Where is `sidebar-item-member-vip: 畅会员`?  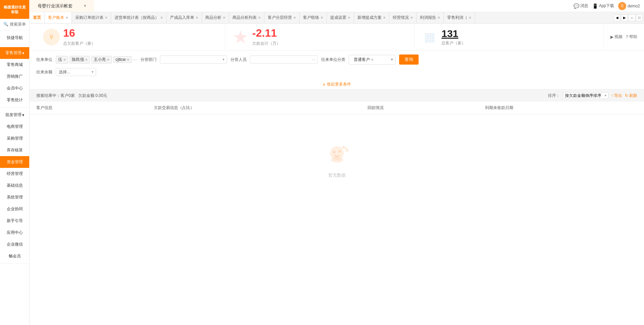 sidebar-item-member-vip: 畅会员 is located at coordinates (15, 256).